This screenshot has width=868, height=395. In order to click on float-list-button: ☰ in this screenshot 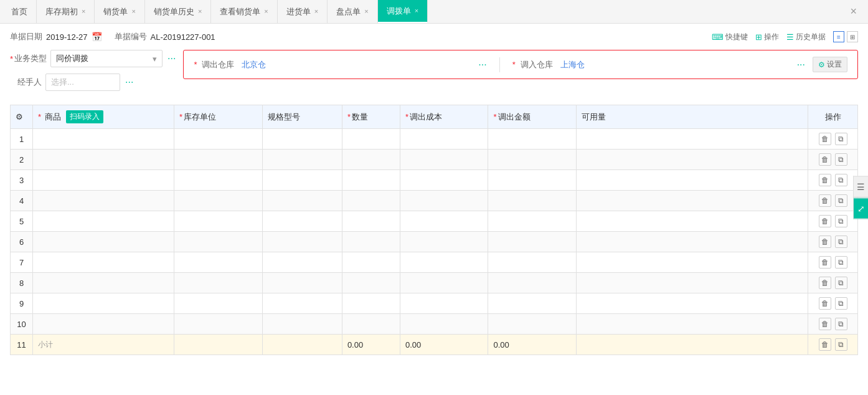, I will do `click(861, 187)`.